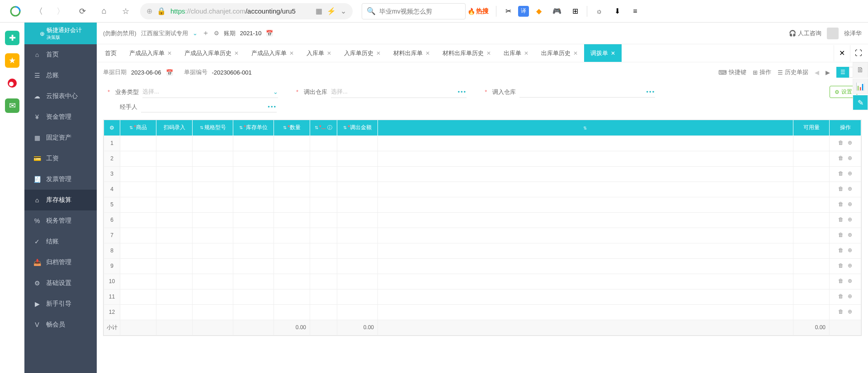 This screenshot has height=373, width=868. Describe the element at coordinates (483, 220) in the screenshot. I see `table-row: 6🗑⊕` at that location.